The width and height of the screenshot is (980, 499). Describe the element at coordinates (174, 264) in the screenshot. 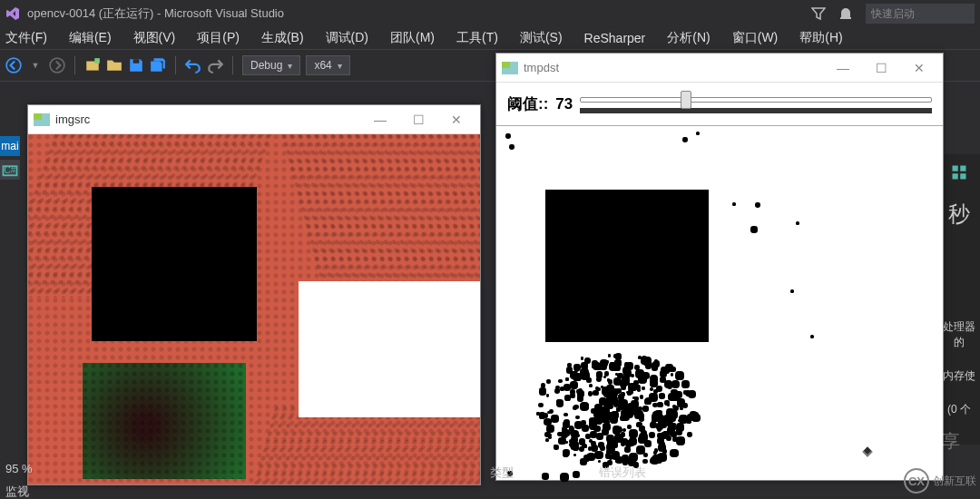

I see `src-black-square` at that location.